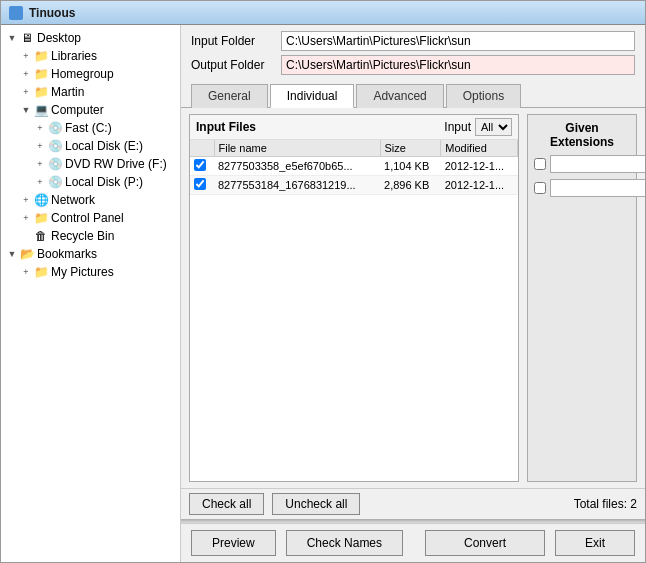 The height and width of the screenshot is (563, 646). What do you see at coordinates (90, 254) in the screenshot?
I see `sidebar-item-bookmarks: ▼ 📂 Bookmarks` at bounding box center [90, 254].